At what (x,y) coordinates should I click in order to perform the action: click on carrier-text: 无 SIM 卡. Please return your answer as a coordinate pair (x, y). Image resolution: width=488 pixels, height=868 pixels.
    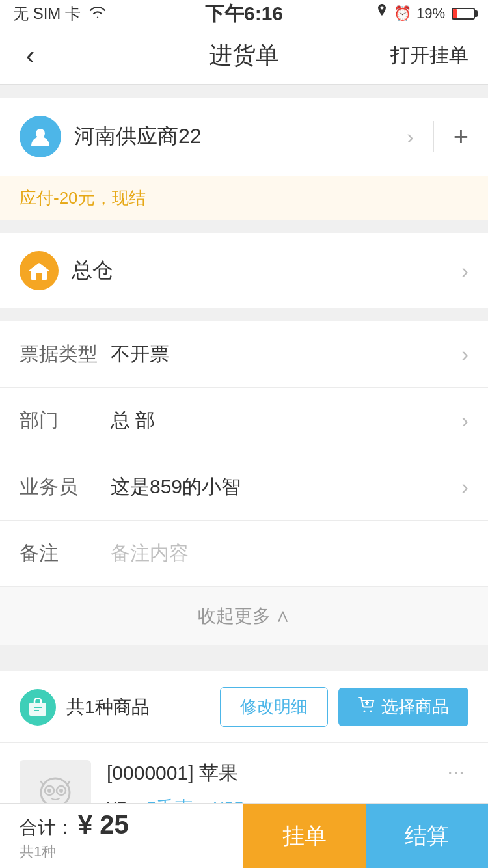
    Looking at the image, I should click on (47, 14).